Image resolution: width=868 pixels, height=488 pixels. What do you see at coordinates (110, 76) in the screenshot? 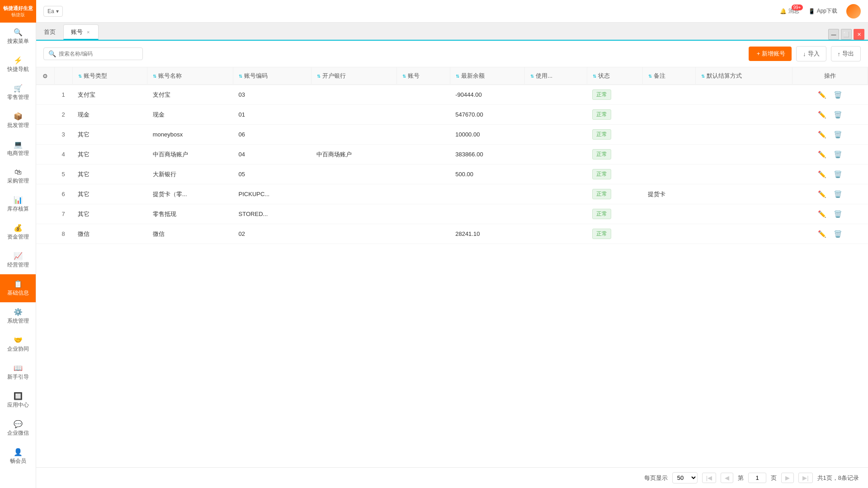
I see `col-account-type: ⇅账号类型` at bounding box center [110, 76].